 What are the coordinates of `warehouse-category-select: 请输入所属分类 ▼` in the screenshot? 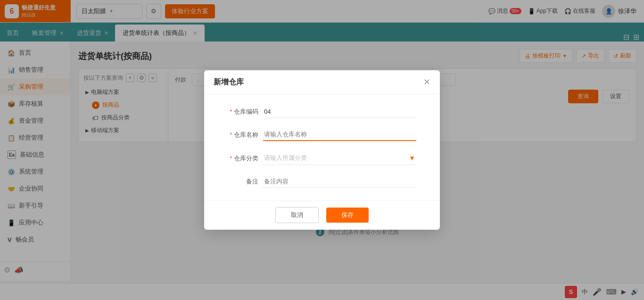 It's located at (339, 158).